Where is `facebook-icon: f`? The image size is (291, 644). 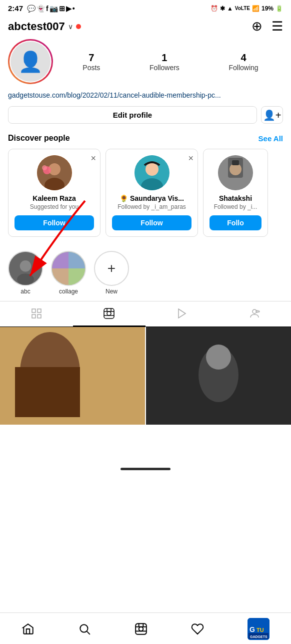 facebook-icon: f is located at coordinates (47, 9).